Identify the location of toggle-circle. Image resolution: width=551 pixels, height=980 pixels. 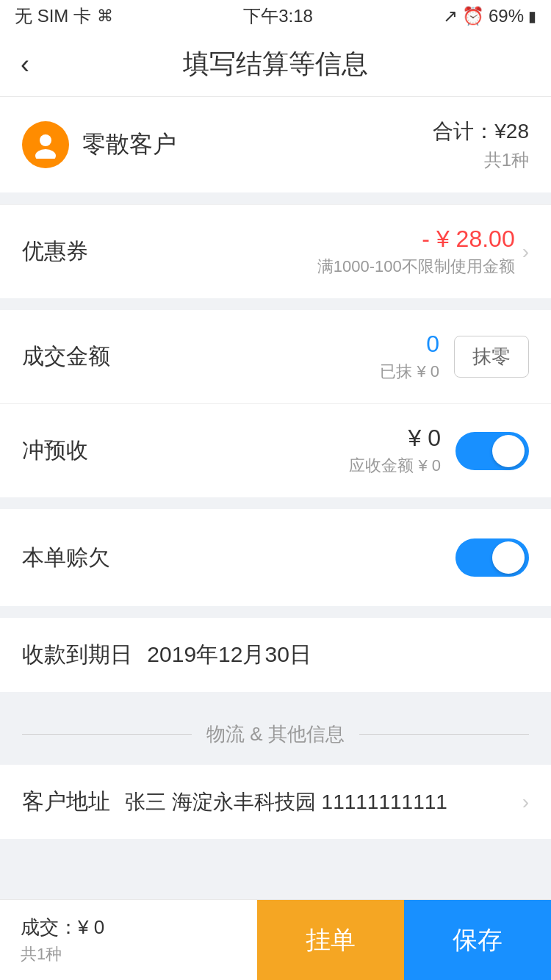
(508, 451).